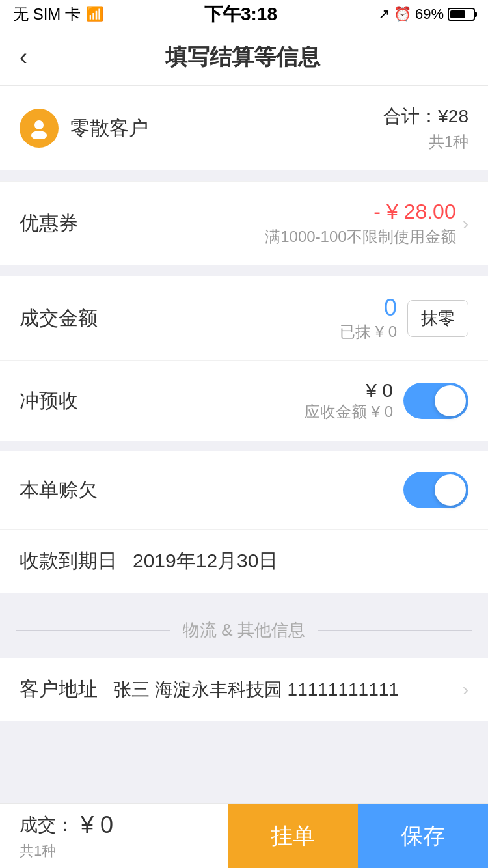  Describe the element at coordinates (367, 224) in the screenshot. I see `coupon-right: - ¥ 28.00 满1000-100不限制使用金额 ›` at that location.